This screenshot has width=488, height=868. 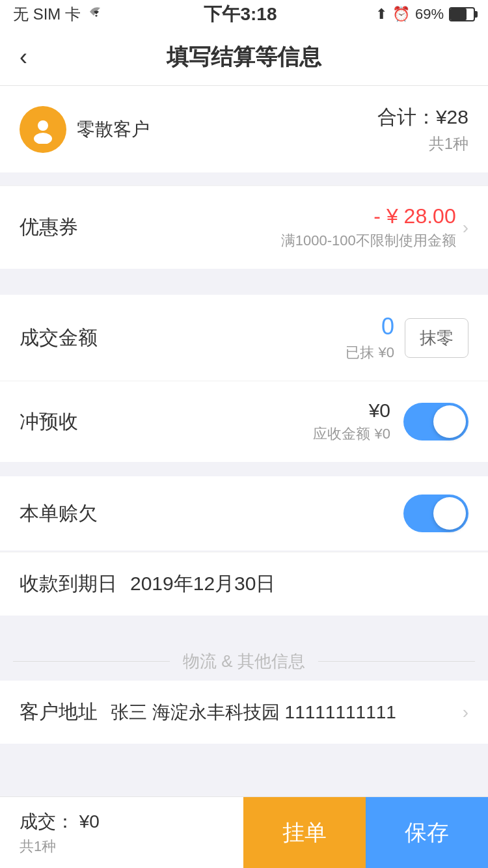 What do you see at coordinates (43, 129) in the screenshot?
I see `avatar` at bounding box center [43, 129].